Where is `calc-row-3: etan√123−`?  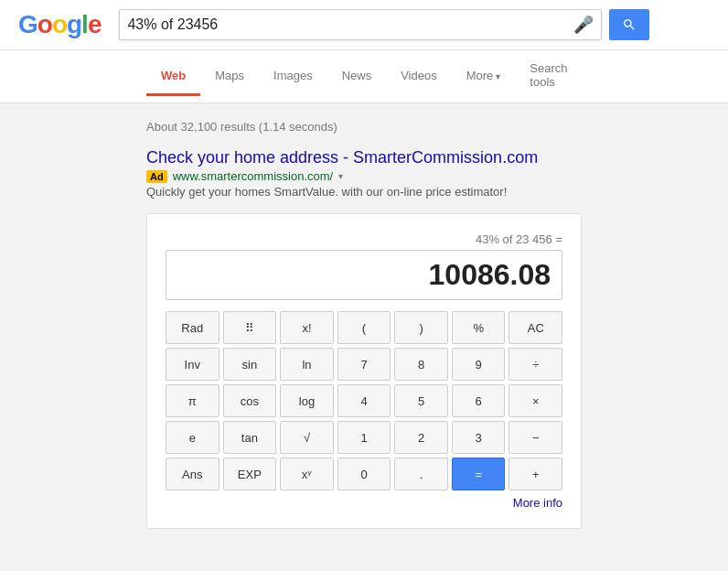 calc-row-3: etan√123− is located at coordinates (364, 437).